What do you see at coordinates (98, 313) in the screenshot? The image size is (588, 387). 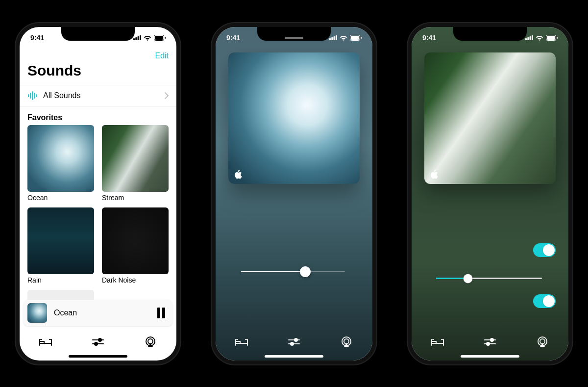 I see `mini-player: Ocean` at bounding box center [98, 313].